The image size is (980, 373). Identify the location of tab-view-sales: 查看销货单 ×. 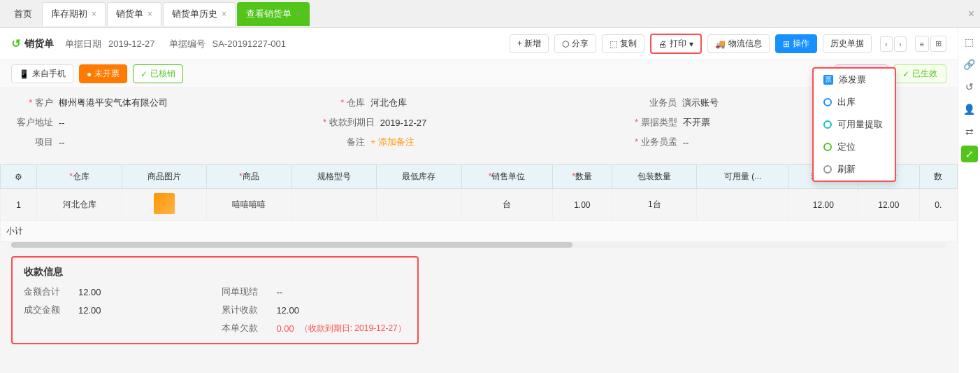
(273, 14).